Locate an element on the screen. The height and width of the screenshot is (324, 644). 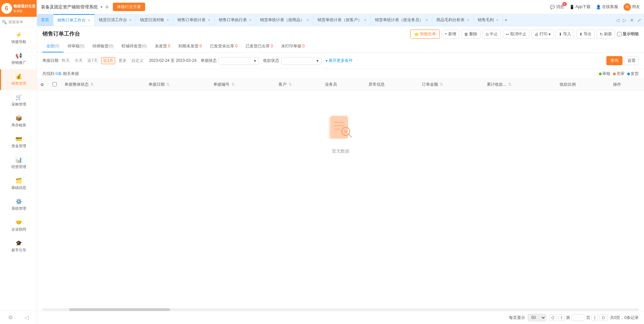
app-download-button: 📱 App下载 is located at coordinates (580, 7).